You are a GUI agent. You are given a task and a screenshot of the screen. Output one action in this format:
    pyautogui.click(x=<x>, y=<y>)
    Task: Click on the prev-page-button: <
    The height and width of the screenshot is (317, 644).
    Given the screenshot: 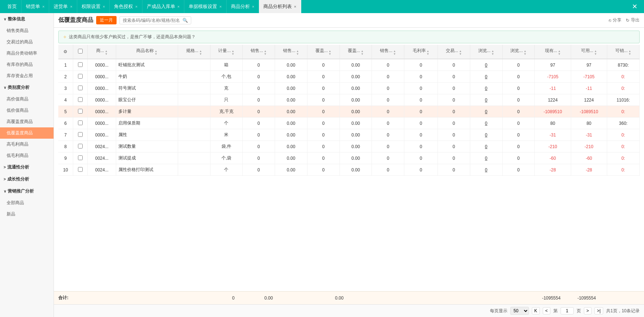 What is the action you would take?
    pyautogui.click(x=546, y=311)
    